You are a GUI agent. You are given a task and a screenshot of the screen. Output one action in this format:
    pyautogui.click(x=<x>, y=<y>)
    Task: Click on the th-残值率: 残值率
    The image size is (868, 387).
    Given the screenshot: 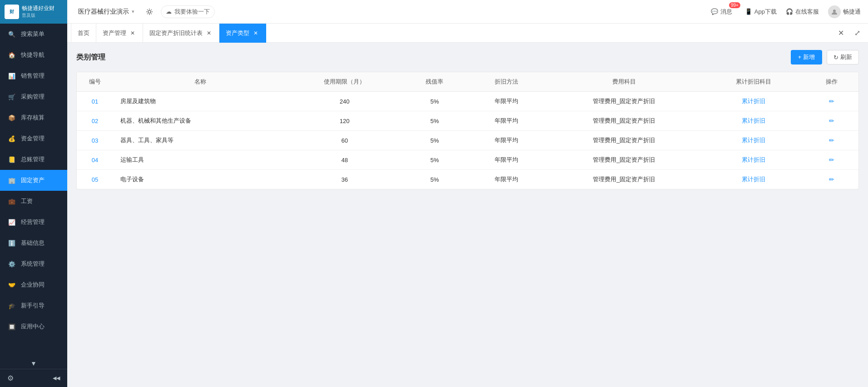 What is the action you would take?
    pyautogui.click(x=434, y=82)
    